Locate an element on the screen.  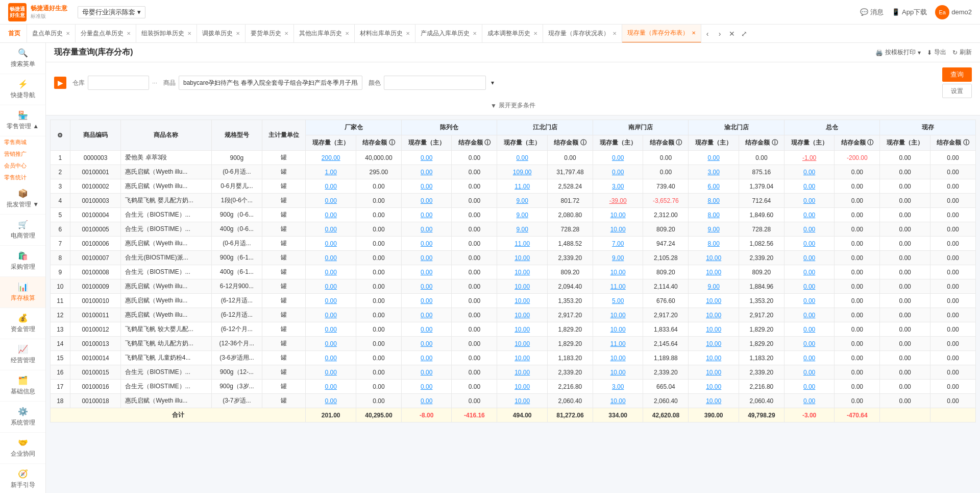
tab-pandian: 盘点单历史 ✕ is located at coordinates (51, 34).